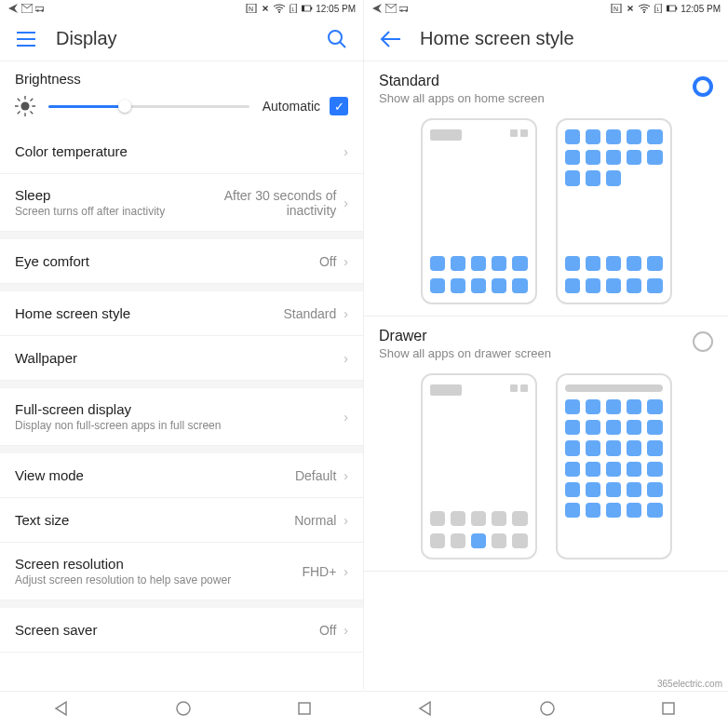  I want to click on navigation-bar, so click(364, 709).